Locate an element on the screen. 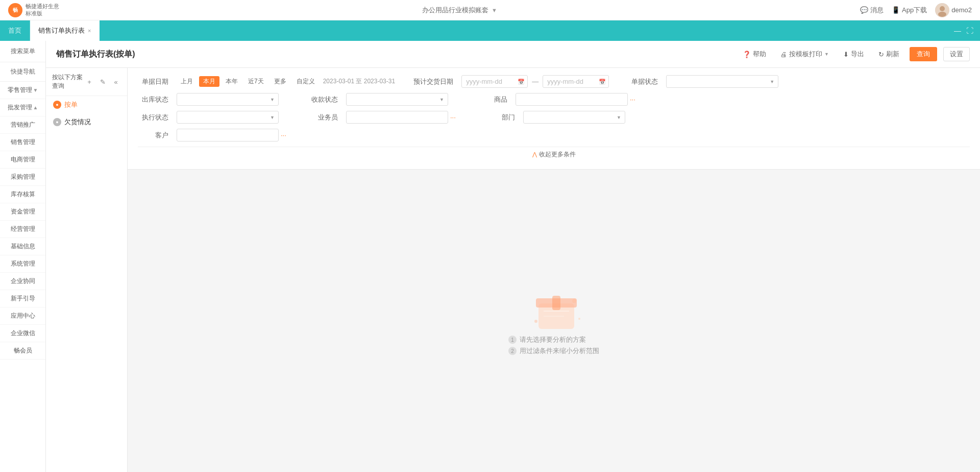 This screenshot has width=980, height=472. delivery-select is located at coordinates (228, 99).